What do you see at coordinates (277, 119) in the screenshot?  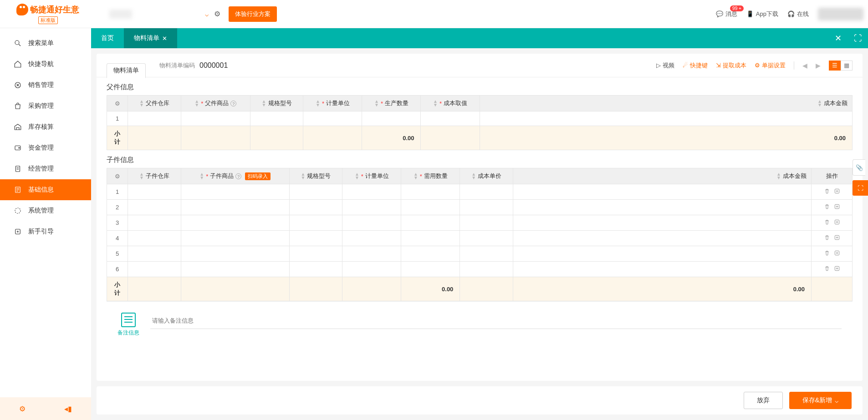 I see `parent-cell-spec` at bounding box center [277, 119].